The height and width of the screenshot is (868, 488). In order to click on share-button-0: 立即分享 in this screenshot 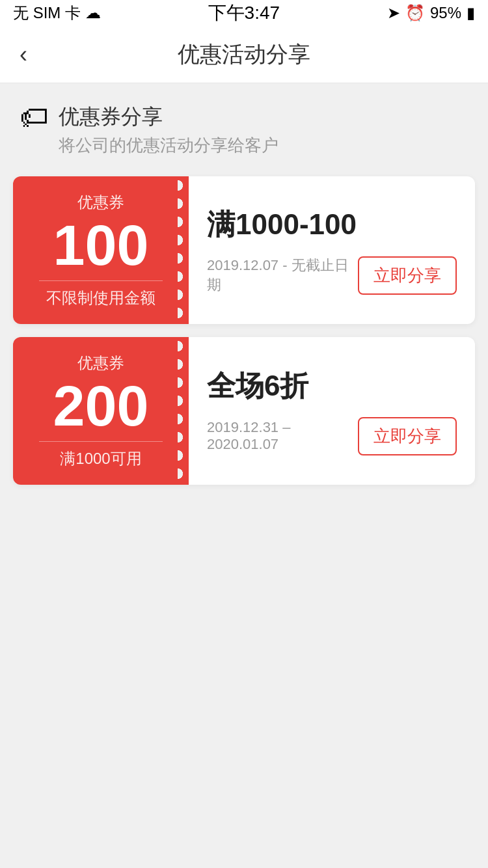, I will do `click(407, 276)`.